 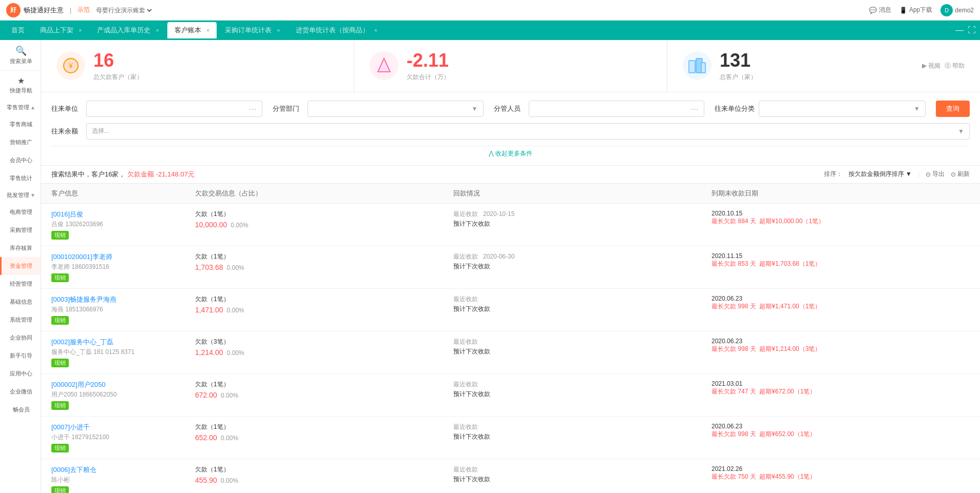 I want to click on debt-percent-3: 0.00%, so click(x=236, y=353).